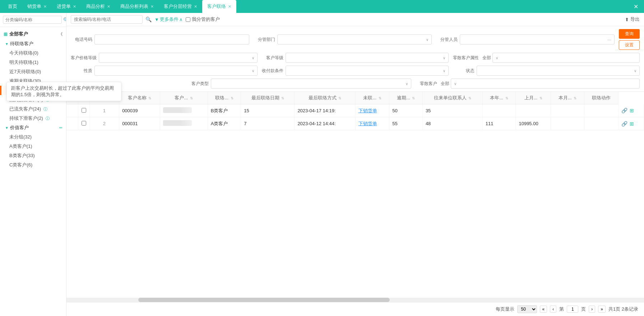 The width and height of the screenshot is (644, 316). I want to click on sidebar-root-all-customers: ⊞ 全部客户 《, so click(33, 34).